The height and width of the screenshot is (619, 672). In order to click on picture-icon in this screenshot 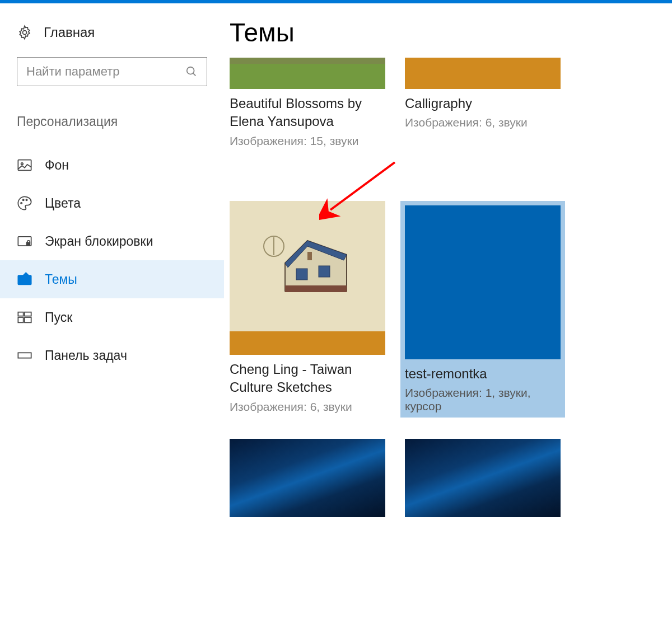, I will do `click(25, 165)`.